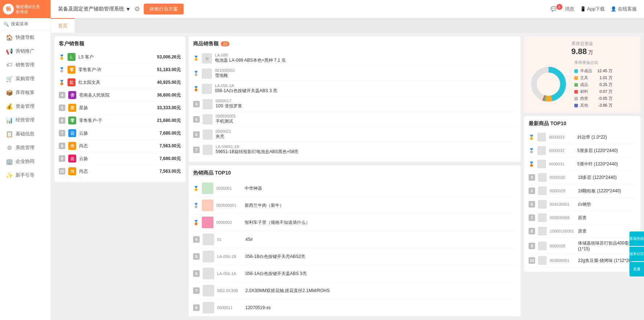 The image size is (644, 320). Describe the element at coordinates (355, 104) in the screenshot. I see `prod-rank-4: 4 0000017 10S 变扭罗浆` at that location.